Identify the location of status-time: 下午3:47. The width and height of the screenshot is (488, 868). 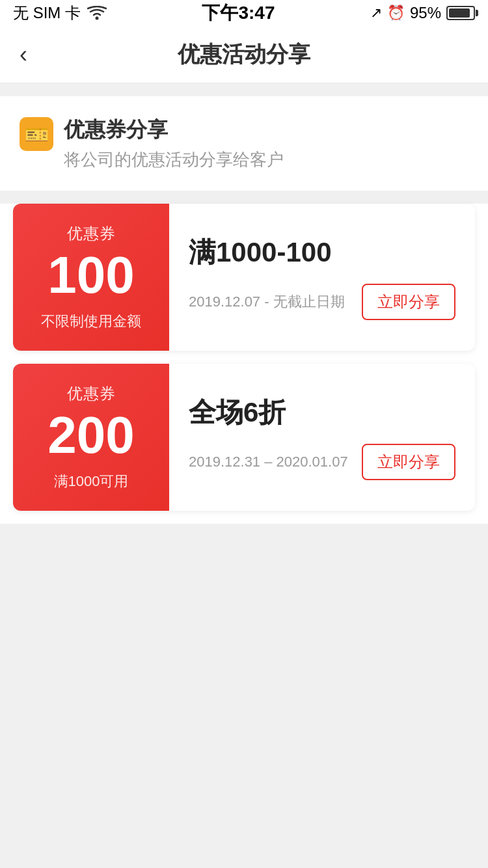
(238, 13).